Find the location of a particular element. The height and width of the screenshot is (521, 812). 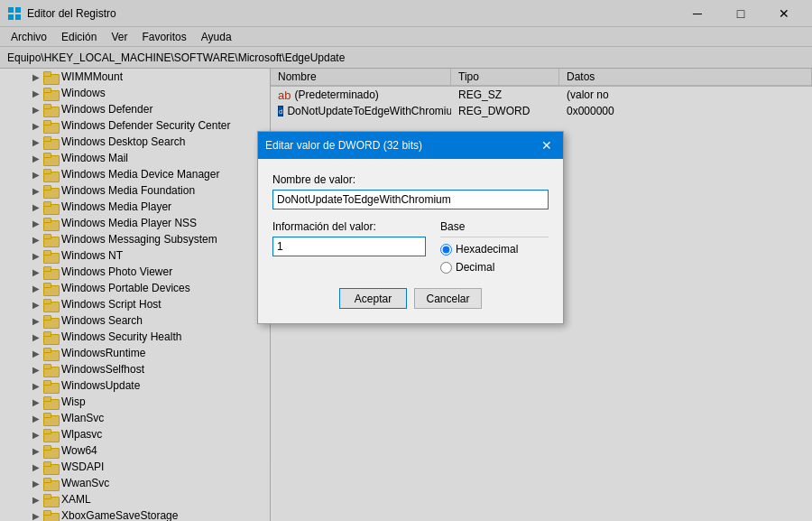

radio-dec-input is located at coordinates (446, 267).